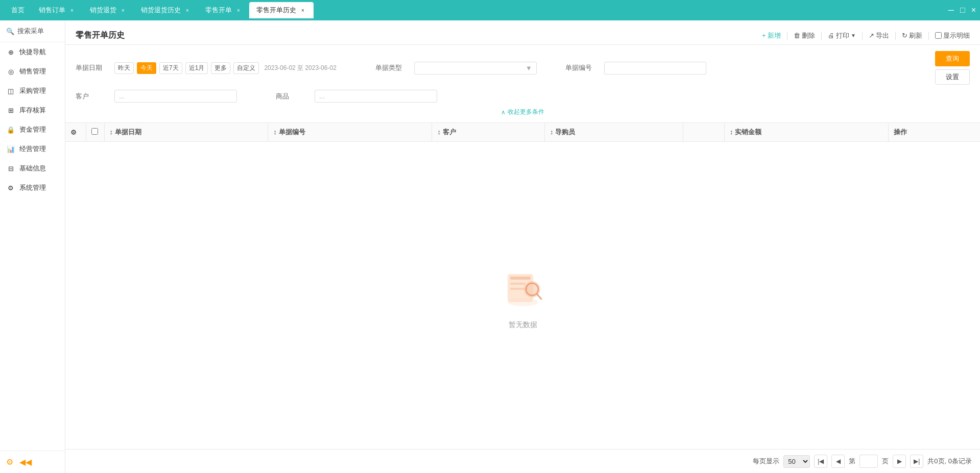 The height and width of the screenshot is (473, 980). Describe the element at coordinates (276, 10) in the screenshot. I see `tab-retail-history-label: 零售开单历史` at that location.